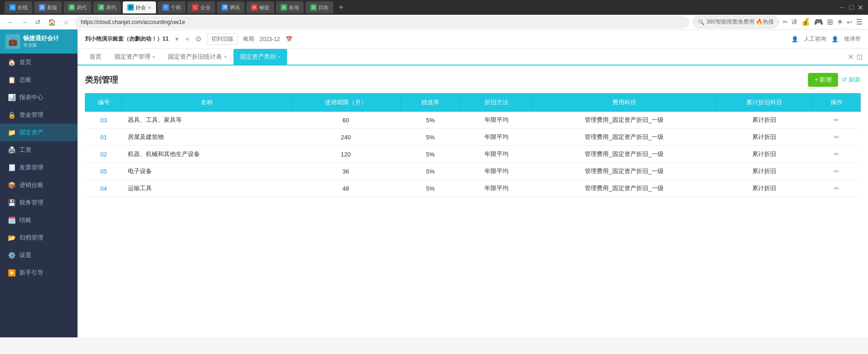 The height and width of the screenshot is (354, 868). What do you see at coordinates (39, 255) in the screenshot?
I see `sidebar-item-settings: ⚙️ 设置` at bounding box center [39, 255].